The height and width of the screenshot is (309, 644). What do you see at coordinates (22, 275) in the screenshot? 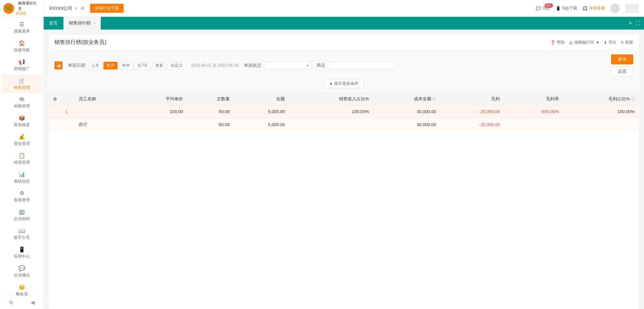
I see `sidebar-item-label: 企业微信` at bounding box center [22, 275].